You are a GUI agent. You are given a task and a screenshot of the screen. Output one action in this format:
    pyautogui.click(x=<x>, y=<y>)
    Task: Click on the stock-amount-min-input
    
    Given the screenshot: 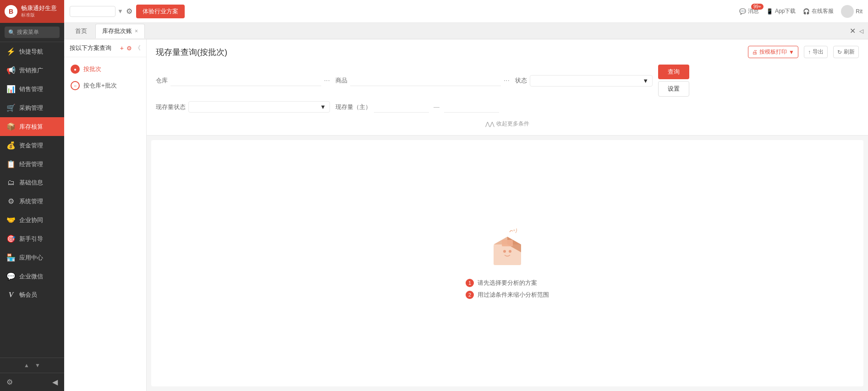 What is the action you would take?
    pyautogui.click(x=401, y=107)
    